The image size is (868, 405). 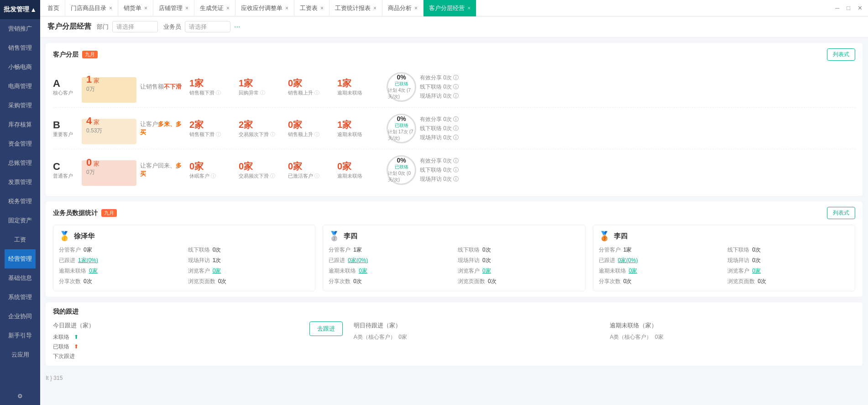 I want to click on tab-label-goods_analysis: 商品分析, so click(x=400, y=8).